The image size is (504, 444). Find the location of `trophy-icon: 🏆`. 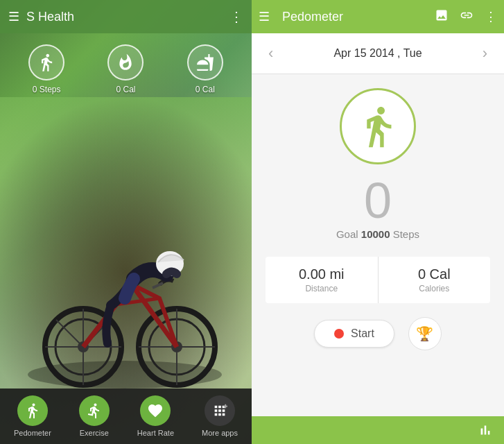

trophy-icon: 🏆 is located at coordinates (424, 334).